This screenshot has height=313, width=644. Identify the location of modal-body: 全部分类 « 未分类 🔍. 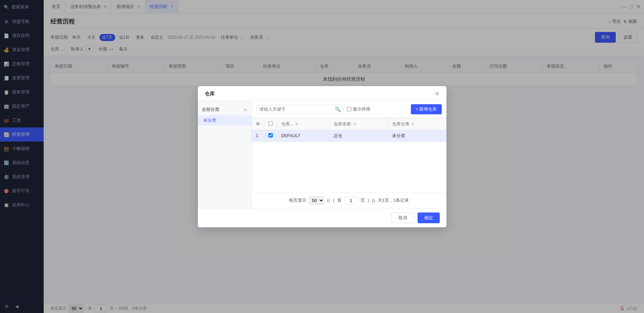
(322, 155).